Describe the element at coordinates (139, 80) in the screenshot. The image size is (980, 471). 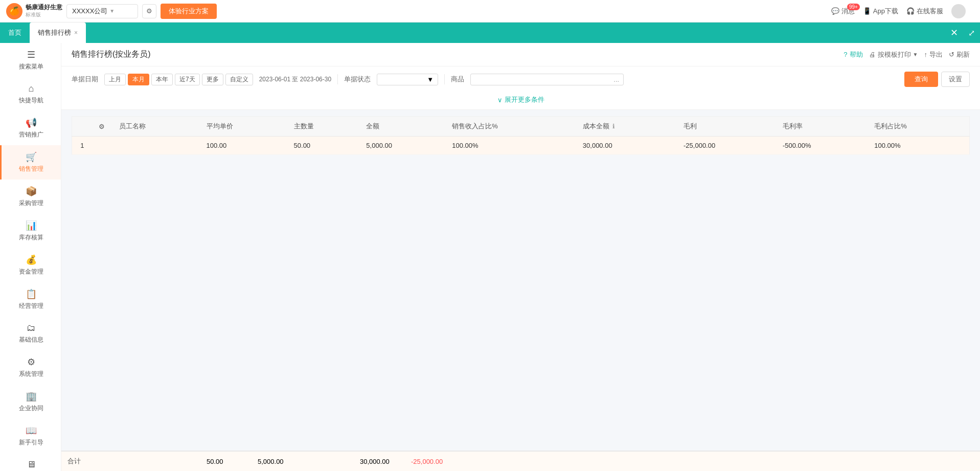
I see `date-btn-本月: 本月` at that location.